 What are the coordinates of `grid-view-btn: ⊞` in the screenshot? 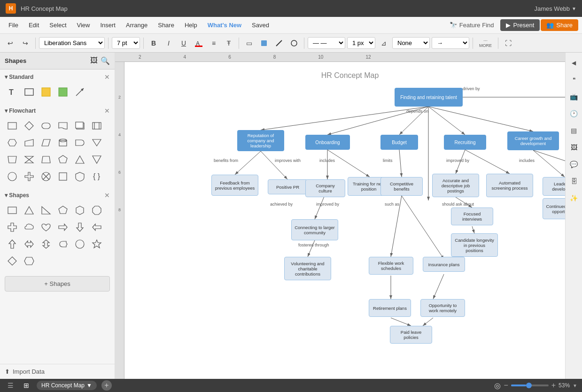 It's located at (26, 385).